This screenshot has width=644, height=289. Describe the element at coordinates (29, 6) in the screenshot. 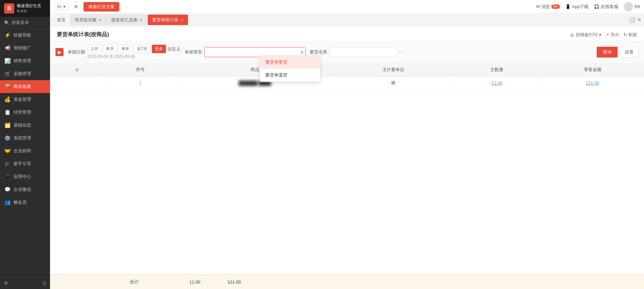

I see `logo-title: 畅捷通好生意` at that location.